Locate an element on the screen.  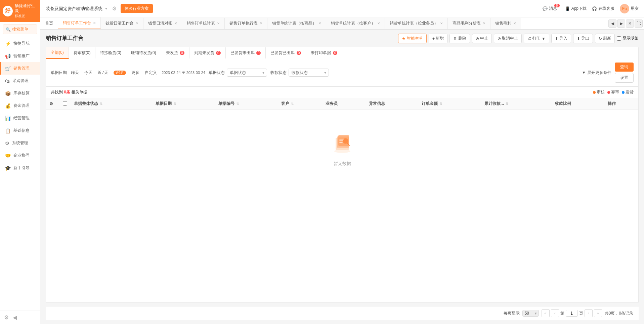
sidebar-item-guide: 🎓 新手引导 is located at coordinates (20, 168).